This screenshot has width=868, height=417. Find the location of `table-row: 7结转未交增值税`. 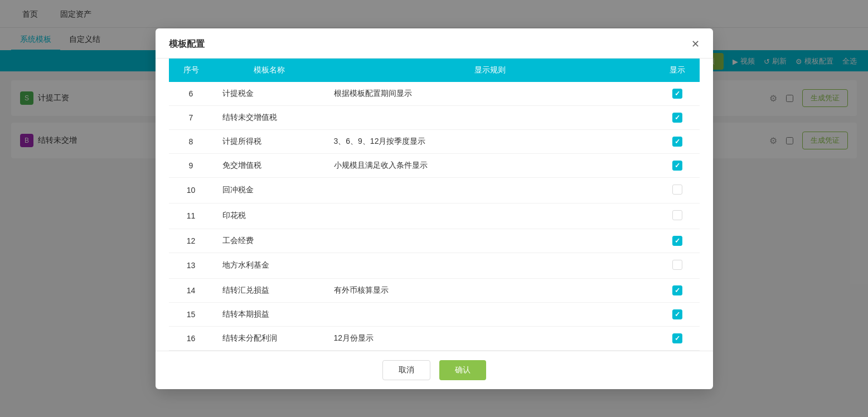

table-row: 7结转未交增值税 is located at coordinates (434, 117).